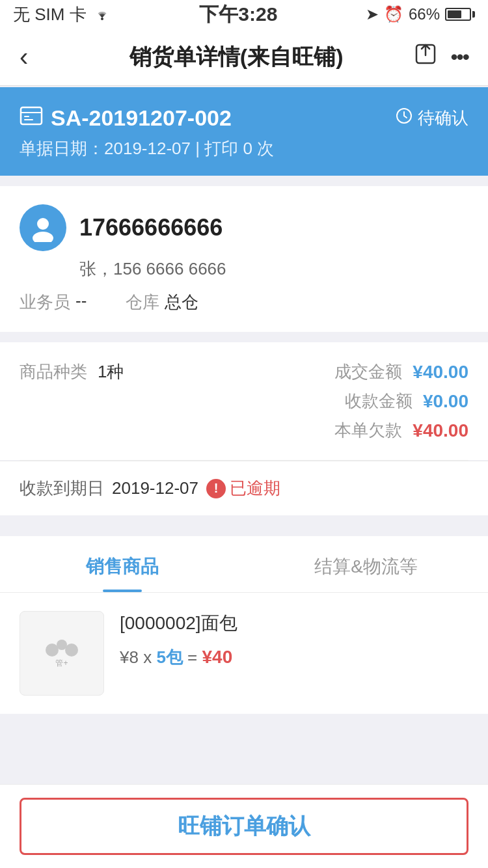 Image resolution: width=488 pixels, height=868 pixels. Describe the element at coordinates (244, 653) in the screenshot. I see `product-section: 管+ [0000002]面包 ¥8 x 5包 = ¥40` at that location.